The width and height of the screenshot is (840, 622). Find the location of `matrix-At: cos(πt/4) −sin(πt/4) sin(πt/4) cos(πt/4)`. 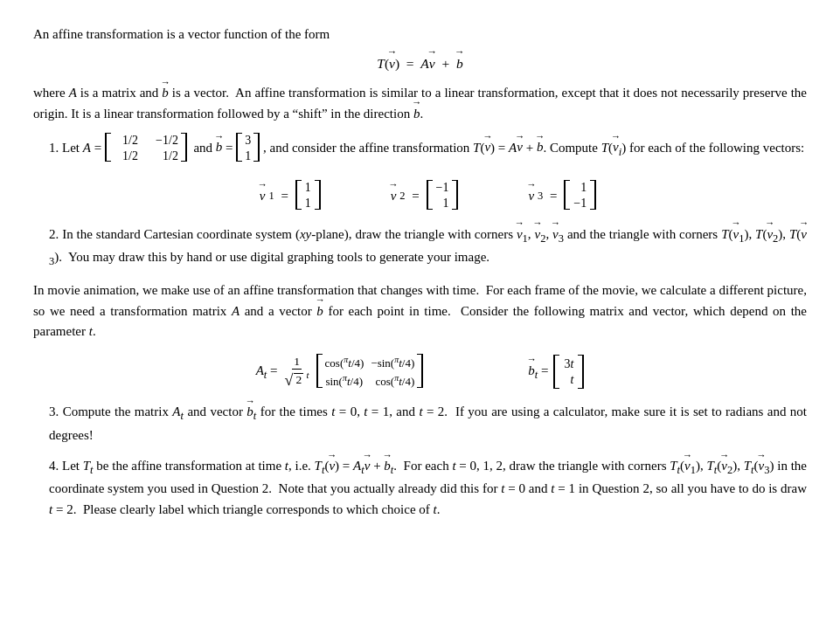

matrix-At: cos(πt/4) −sin(πt/4) sin(πt/4) cos(πt/4) is located at coordinates (371, 372).